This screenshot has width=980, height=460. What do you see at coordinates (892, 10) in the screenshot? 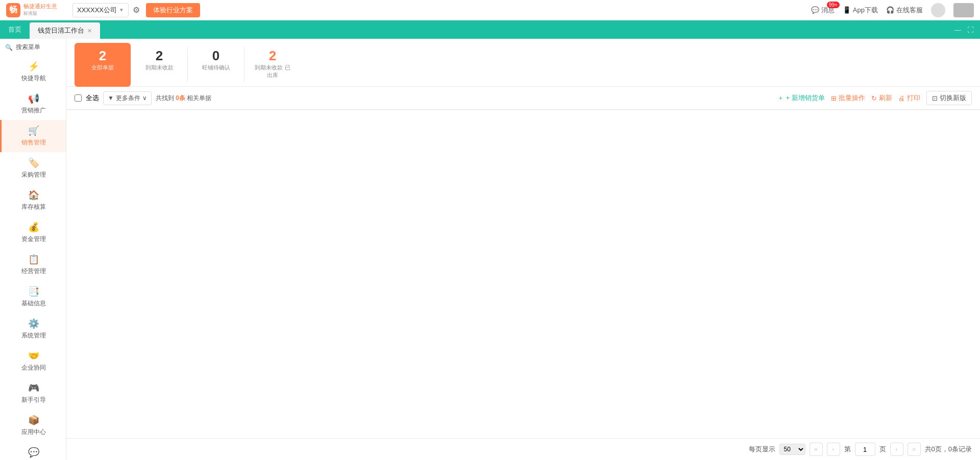
I see `header-right: 💬 消息 99+ 📱 App下载 🎧 在线客服` at bounding box center [892, 10].